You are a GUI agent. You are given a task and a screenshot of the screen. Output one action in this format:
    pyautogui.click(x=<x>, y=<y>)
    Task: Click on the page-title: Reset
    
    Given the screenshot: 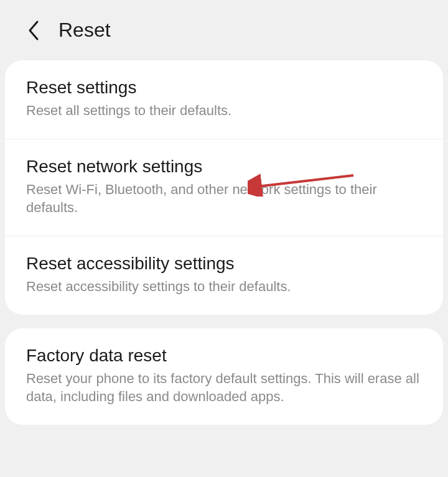 What is the action you would take?
    pyautogui.click(x=85, y=30)
    